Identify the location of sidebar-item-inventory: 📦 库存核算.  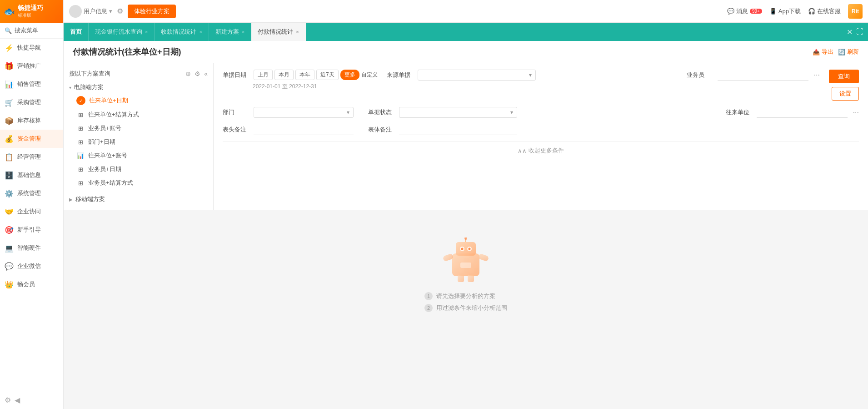
(32, 121).